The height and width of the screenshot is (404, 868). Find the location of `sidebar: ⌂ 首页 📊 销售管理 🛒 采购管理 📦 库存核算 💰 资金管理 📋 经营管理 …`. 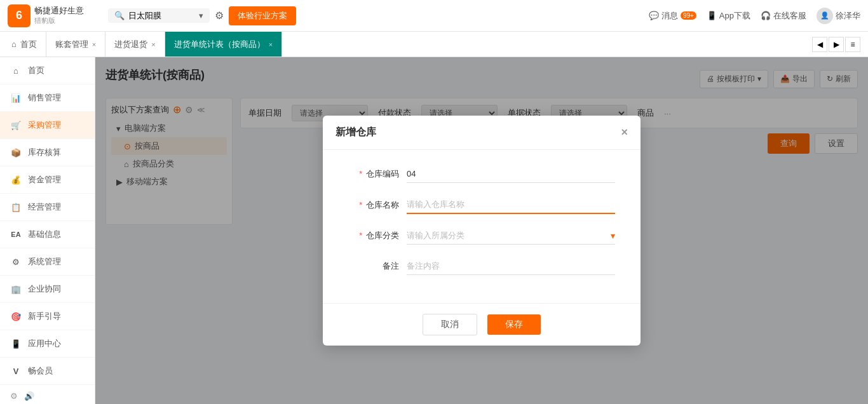

sidebar: ⌂ 首页 📊 销售管理 🛒 采购管理 📦 库存核算 💰 资金管理 📋 经营管理 … is located at coordinates (48, 231).